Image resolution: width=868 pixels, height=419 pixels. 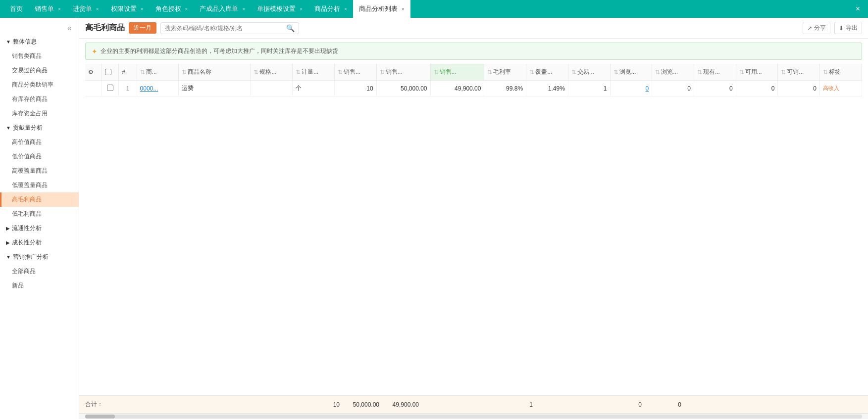 I want to click on col-views1: ⇅ 浏览..., so click(x=631, y=72).